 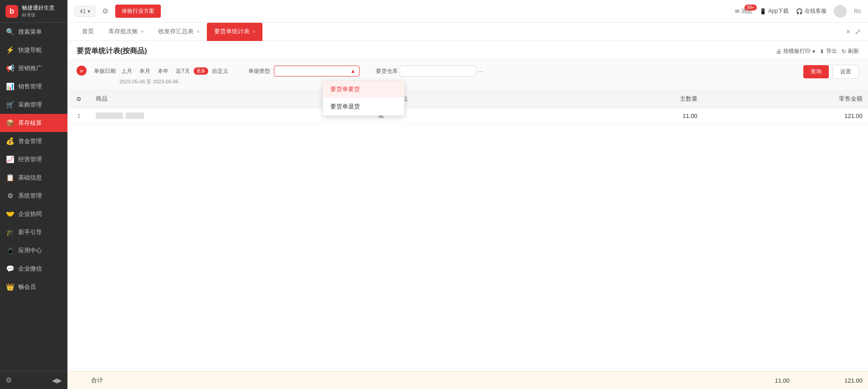 What do you see at coordinates (34, 251) in the screenshot?
I see `sidebar-item-app-center: 📱 应用中心` at bounding box center [34, 251].